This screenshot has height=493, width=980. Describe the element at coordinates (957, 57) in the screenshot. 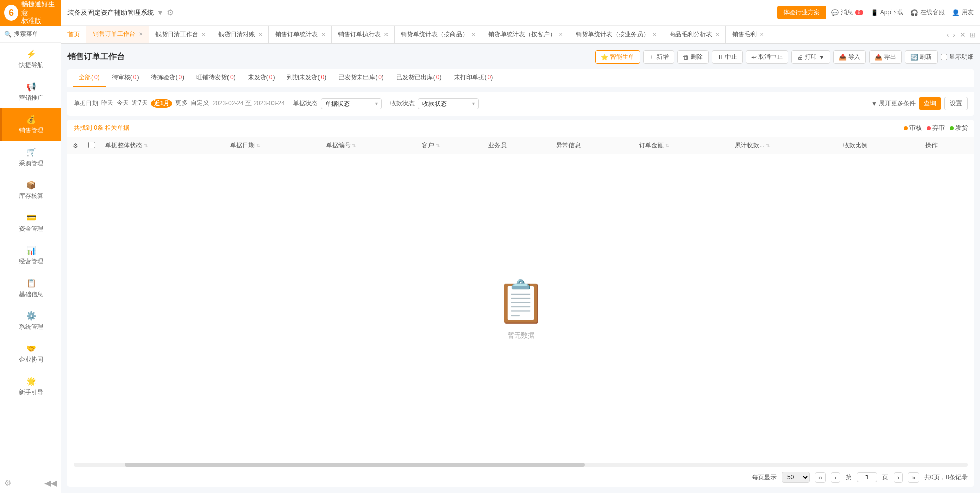

I see `show-detail-checkbox: 显示明细` at that location.